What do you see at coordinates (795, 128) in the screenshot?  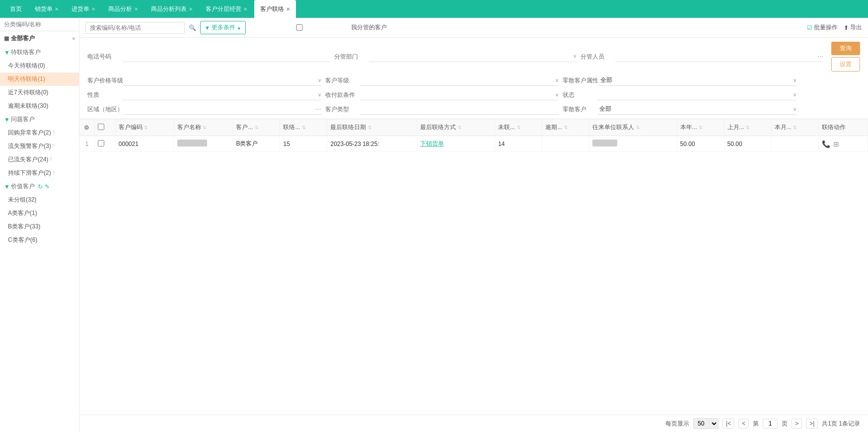 I see `sort-this-month-icon: ⇅` at bounding box center [795, 128].